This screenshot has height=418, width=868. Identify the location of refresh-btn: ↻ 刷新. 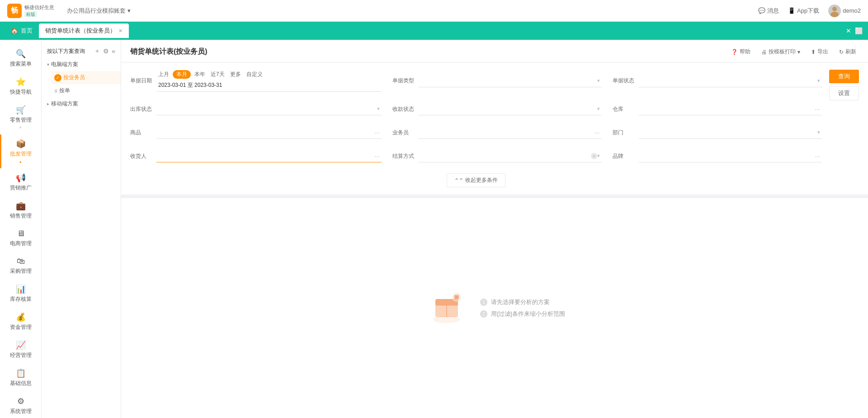
(848, 52).